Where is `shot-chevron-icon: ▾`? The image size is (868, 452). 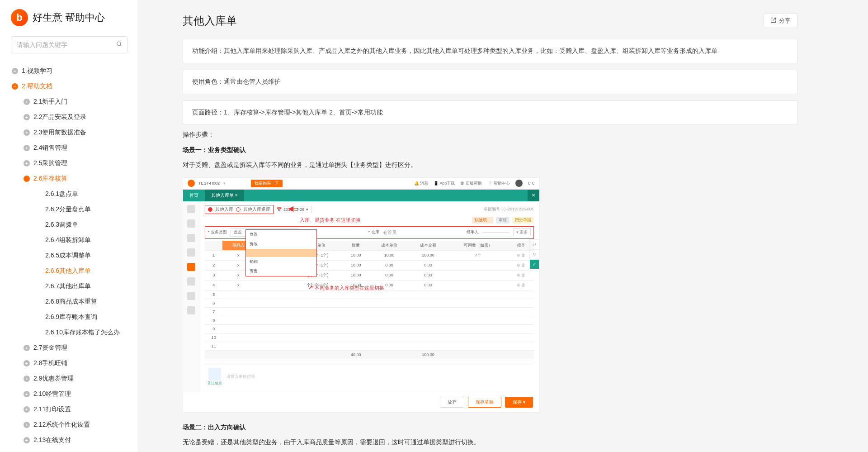
shot-chevron-icon: ▾ is located at coordinates (224, 183).